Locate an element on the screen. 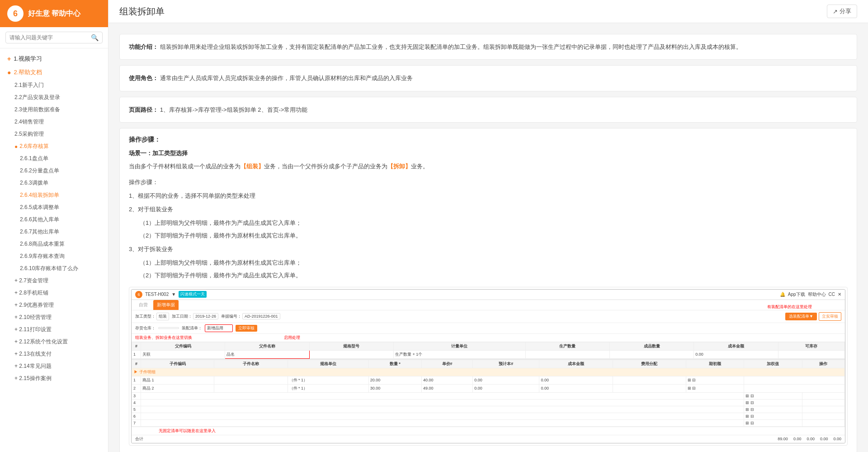  path-section: 页面路径： 1、库存核算->库存管理->组装拆卸单 2、首页->常用功能 is located at coordinates (488, 109).